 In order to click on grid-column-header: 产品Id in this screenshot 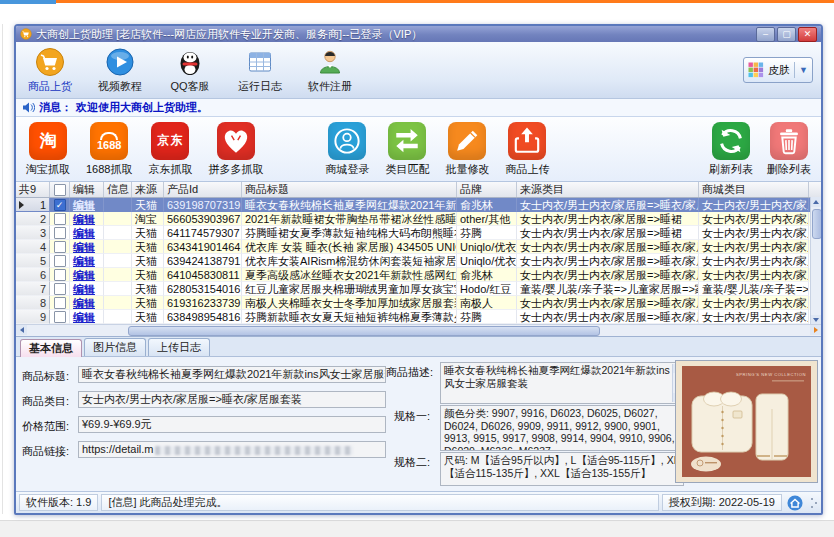, I will do `click(203, 190)`.